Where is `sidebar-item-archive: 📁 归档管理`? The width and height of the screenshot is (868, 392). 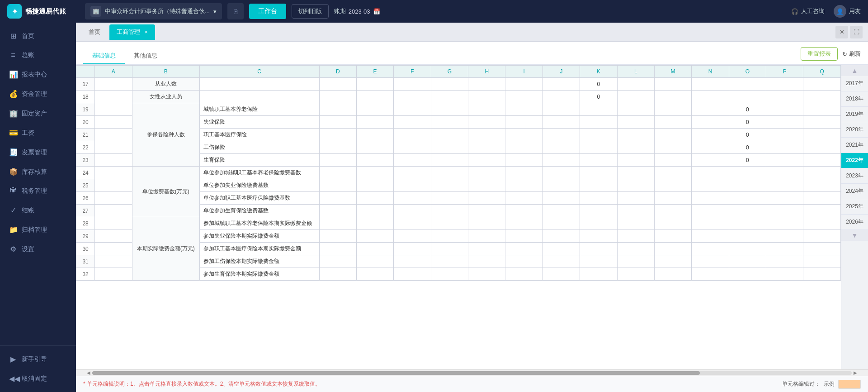
sidebar-item-archive: 📁 归档管理 is located at coordinates (38, 230).